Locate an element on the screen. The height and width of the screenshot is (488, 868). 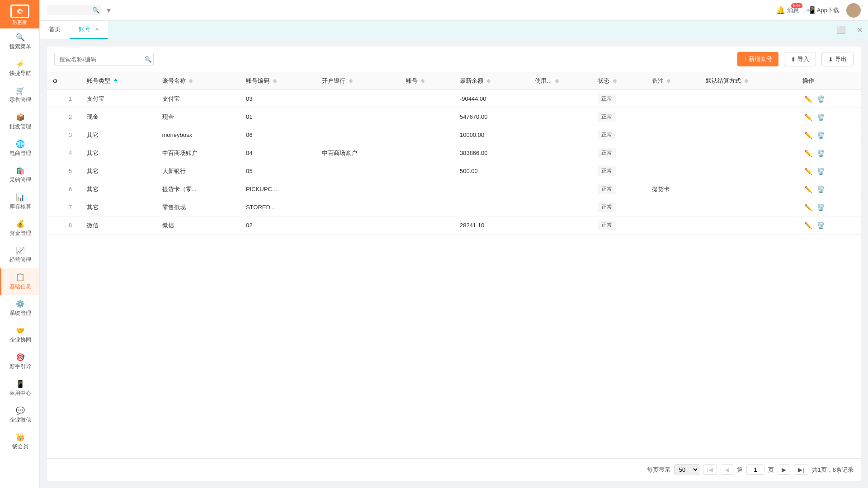
operations-mgmt-icon: 📈 is located at coordinates (20, 250).